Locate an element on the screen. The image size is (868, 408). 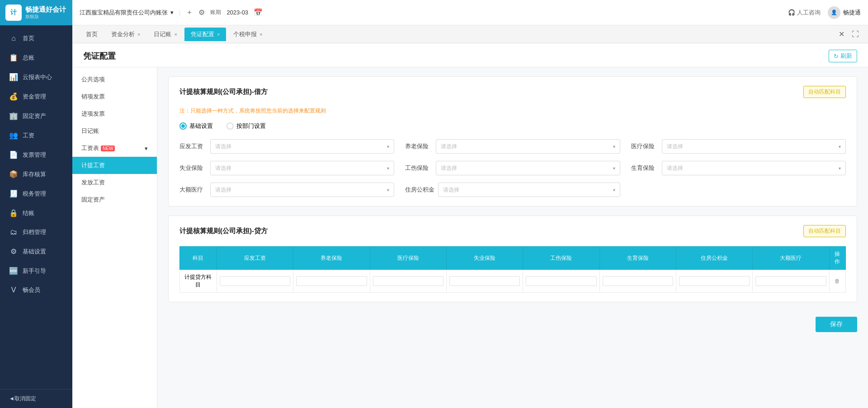
sub-nav-item-public: 公共选项 is located at coordinates (115, 80).